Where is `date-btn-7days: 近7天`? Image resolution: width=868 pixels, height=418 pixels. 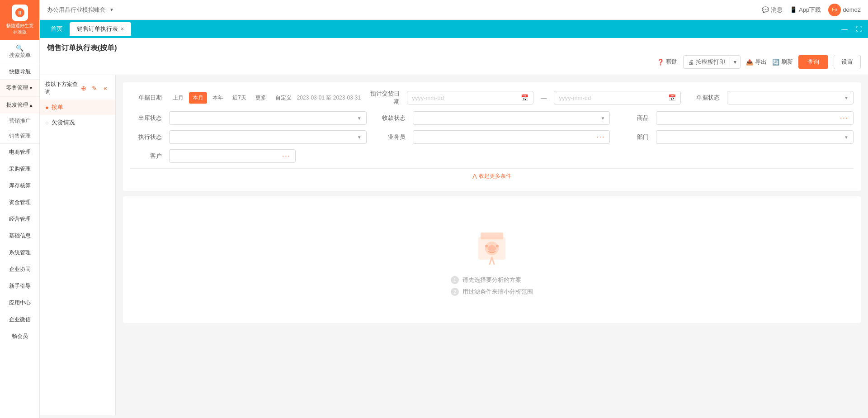 date-btn-7days: 近7天 is located at coordinates (240, 98).